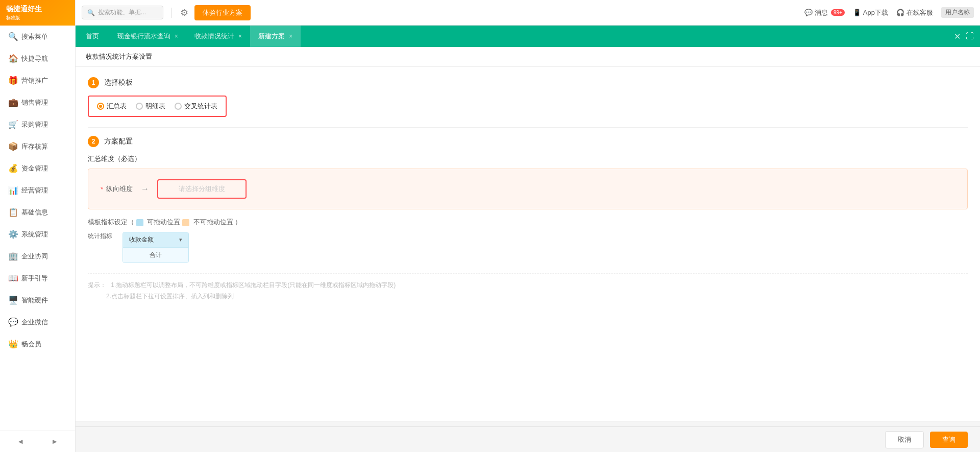 The height and width of the screenshot is (452, 980). What do you see at coordinates (140, 223) in the screenshot?
I see `draggable-badge` at bounding box center [140, 223].